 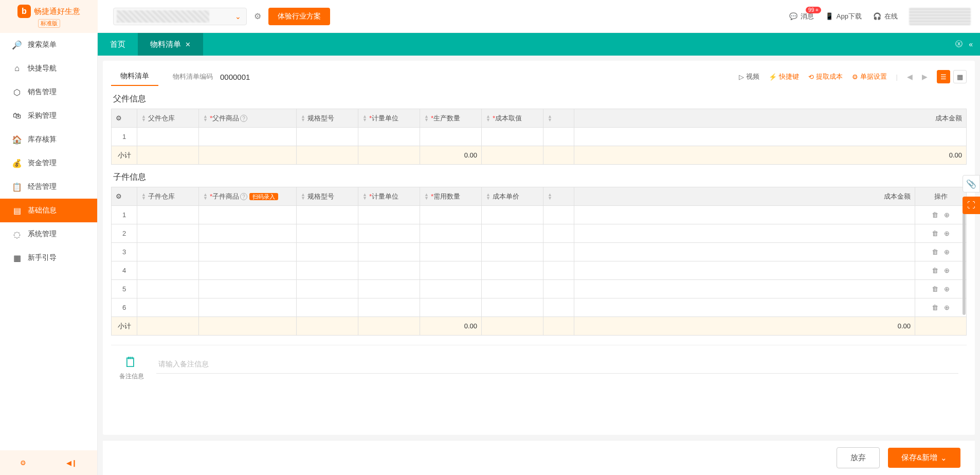 I want to click on col-parent-product: ▲▼*父件商品?, so click(x=248, y=118).